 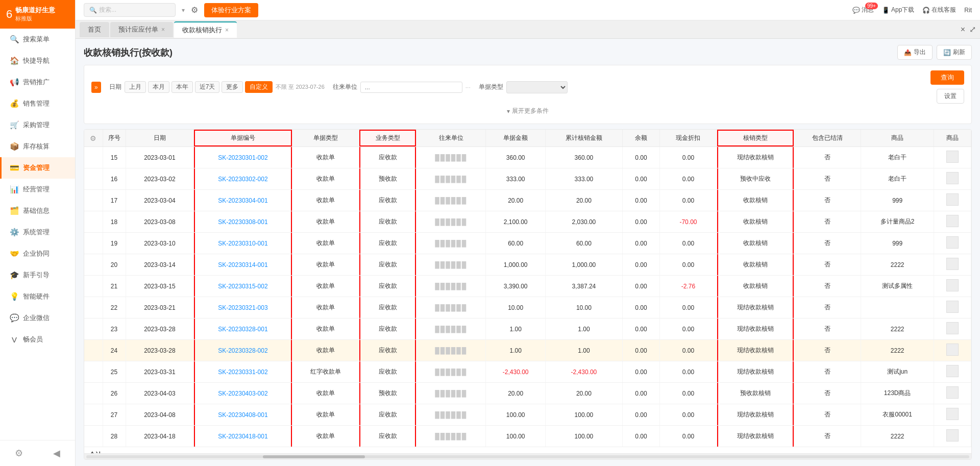 What do you see at coordinates (402, 87) in the screenshot?
I see `filter-counterpart-item: 往来单位 ···` at bounding box center [402, 87].